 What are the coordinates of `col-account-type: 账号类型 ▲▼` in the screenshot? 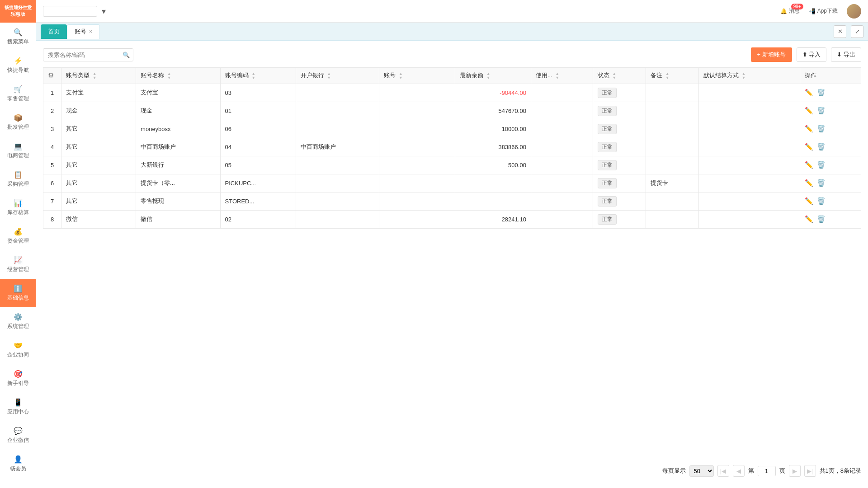 It's located at (99, 76).